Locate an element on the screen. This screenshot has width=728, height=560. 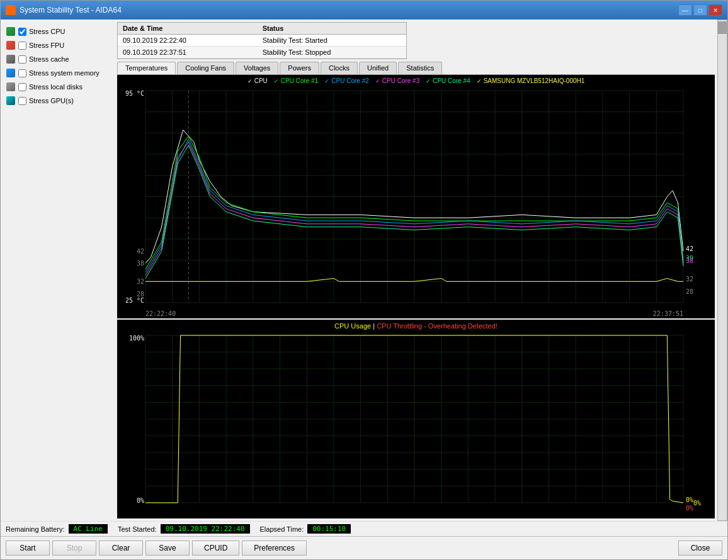
cache-icon is located at coordinates (11, 59).